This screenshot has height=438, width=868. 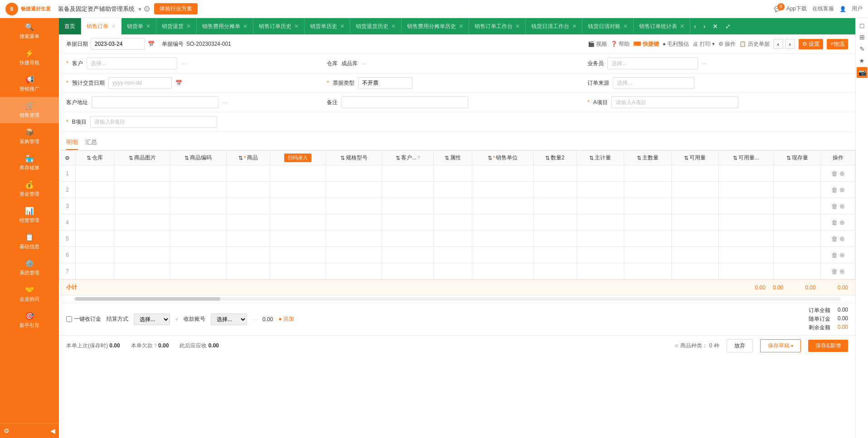 What do you see at coordinates (419, 158) in the screenshot?
I see `help-circle-icon: ?` at bounding box center [419, 158].